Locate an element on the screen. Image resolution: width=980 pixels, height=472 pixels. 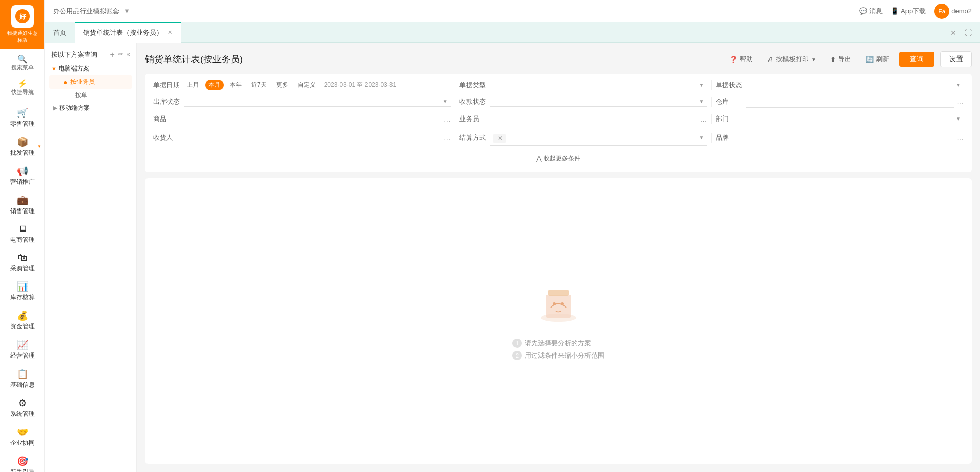
outstatus-select: ▼ is located at coordinates (317, 102).